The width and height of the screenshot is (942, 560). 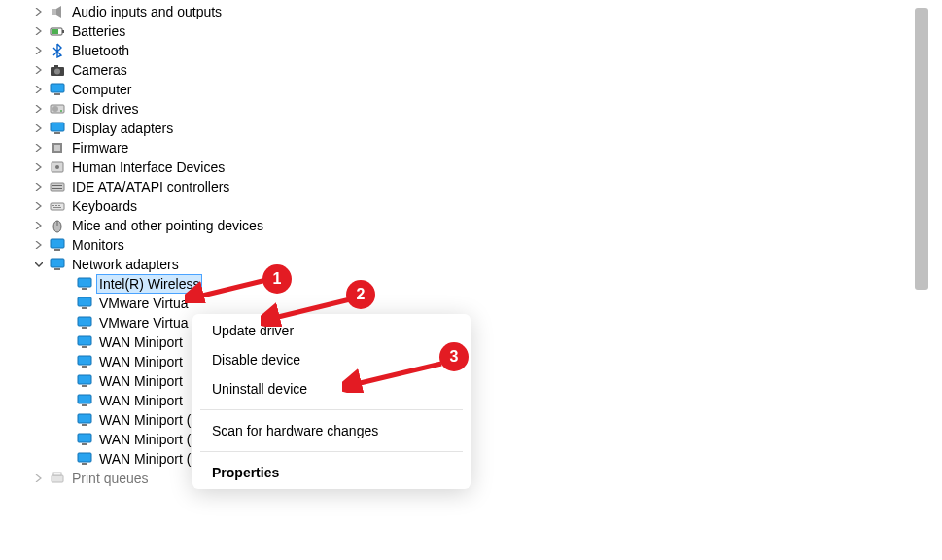 I want to click on annotation-badge-2: 2, so click(x=361, y=295).